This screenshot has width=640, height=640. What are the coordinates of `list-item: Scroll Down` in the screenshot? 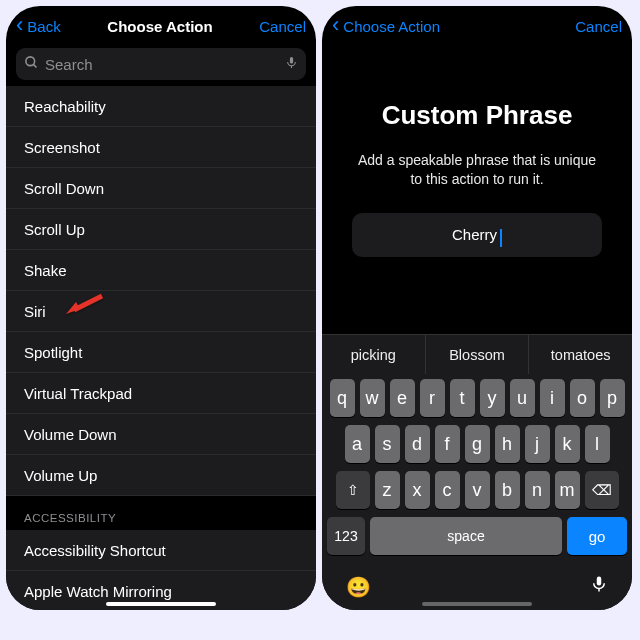 It's located at (161, 188).